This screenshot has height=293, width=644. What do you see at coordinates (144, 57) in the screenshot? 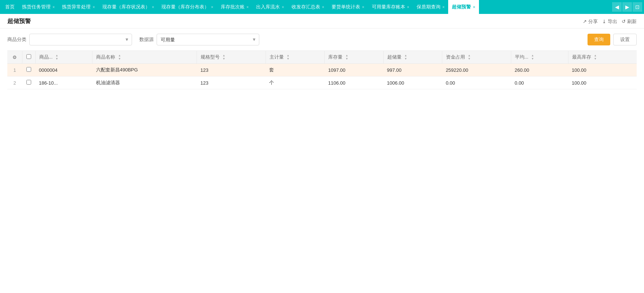
I see `th-product-name: 商品名称 ▲▼` at bounding box center [144, 57].